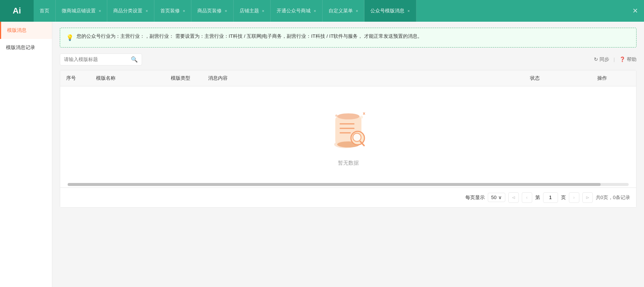 The image size is (644, 287). Describe the element at coordinates (409, 11) in the screenshot. I see `close-tab-8: ×` at that location.